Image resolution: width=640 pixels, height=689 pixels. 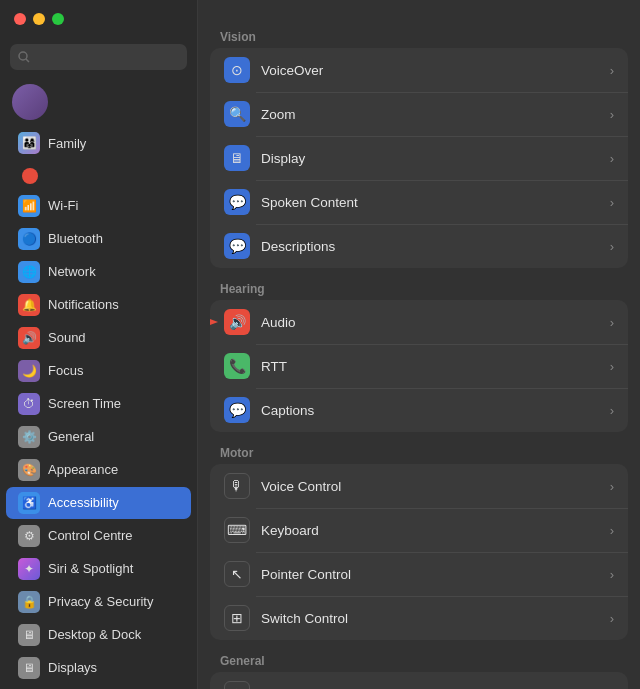 I want to click on red-arrow, so click(x=215, y=322).